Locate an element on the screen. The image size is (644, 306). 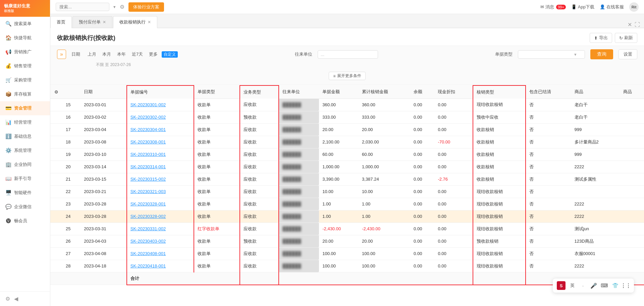
sidebar-item-hardware: 🖥️ 智能硬件 is located at coordinates (25, 193).